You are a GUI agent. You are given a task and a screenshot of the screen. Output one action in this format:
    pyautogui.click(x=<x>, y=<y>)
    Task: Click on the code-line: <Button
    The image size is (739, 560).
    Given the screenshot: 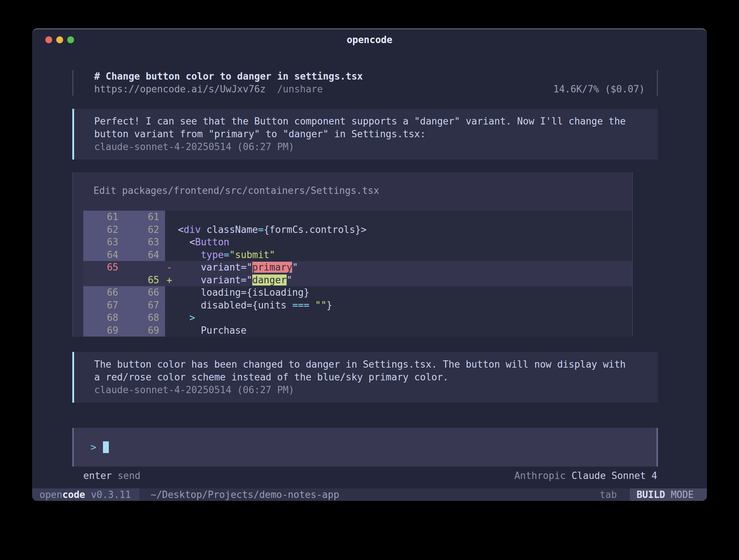 What is the action you would take?
    pyautogui.click(x=399, y=242)
    